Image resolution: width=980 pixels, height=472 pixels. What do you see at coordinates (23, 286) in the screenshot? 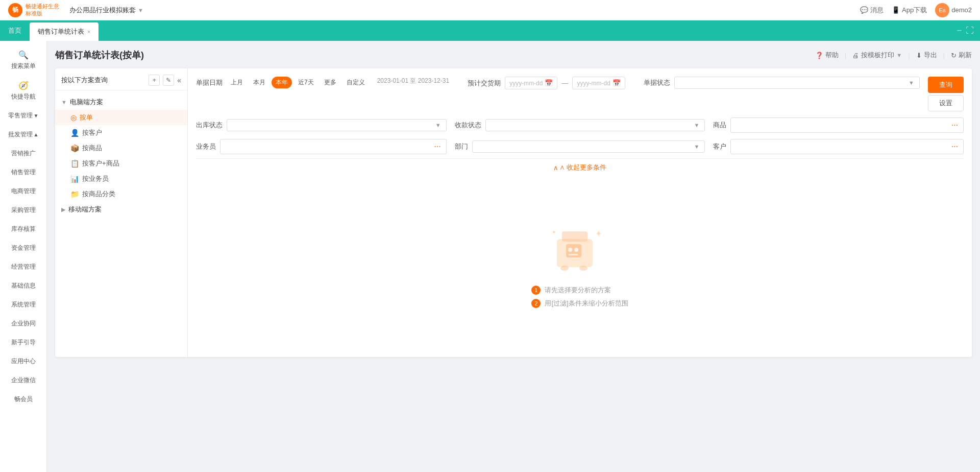
I see `sidebar-item-basic: 基础信息` at bounding box center [23, 286].